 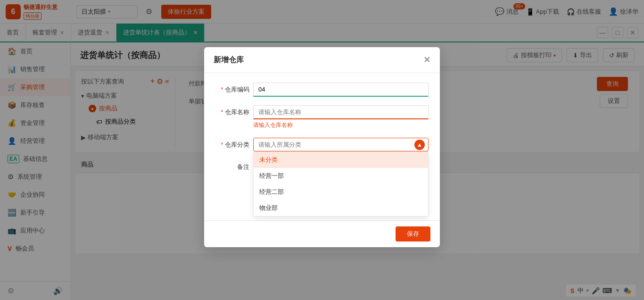 What do you see at coordinates (341, 125) in the screenshot?
I see `name-error-message: 请输入仓库名称` at bounding box center [341, 125].